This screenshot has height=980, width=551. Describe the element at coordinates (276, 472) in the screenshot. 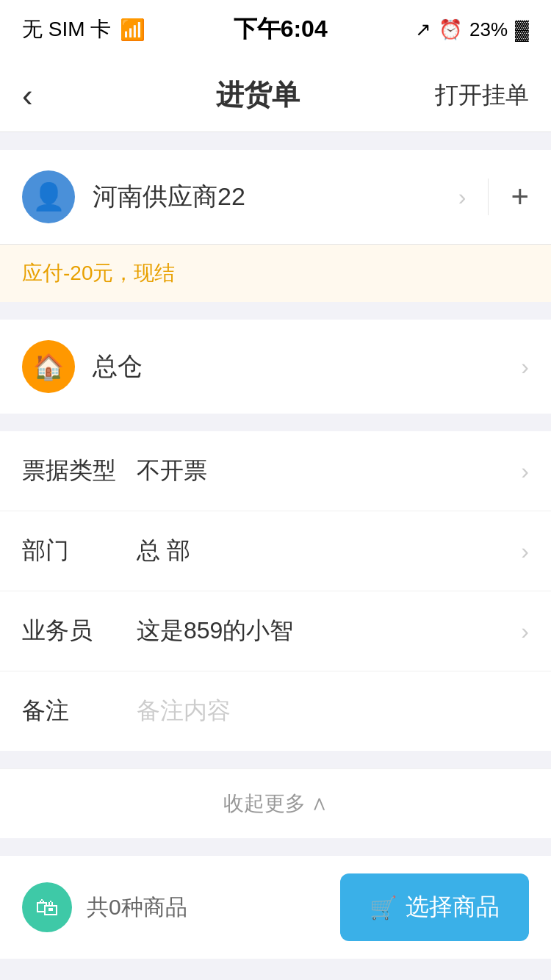

I see `invoice-type-row: 票据类型 不开票 ›` at that location.